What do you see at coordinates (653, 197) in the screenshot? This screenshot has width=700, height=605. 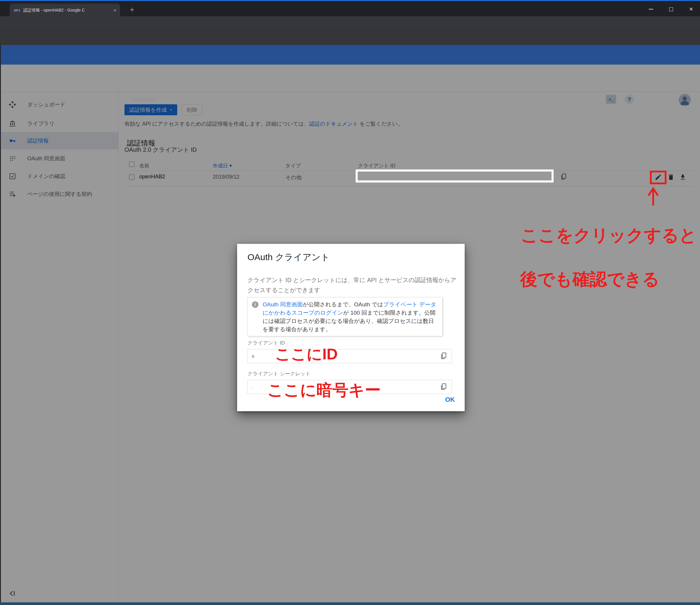 I see `red-arrow-up-icon` at bounding box center [653, 197].